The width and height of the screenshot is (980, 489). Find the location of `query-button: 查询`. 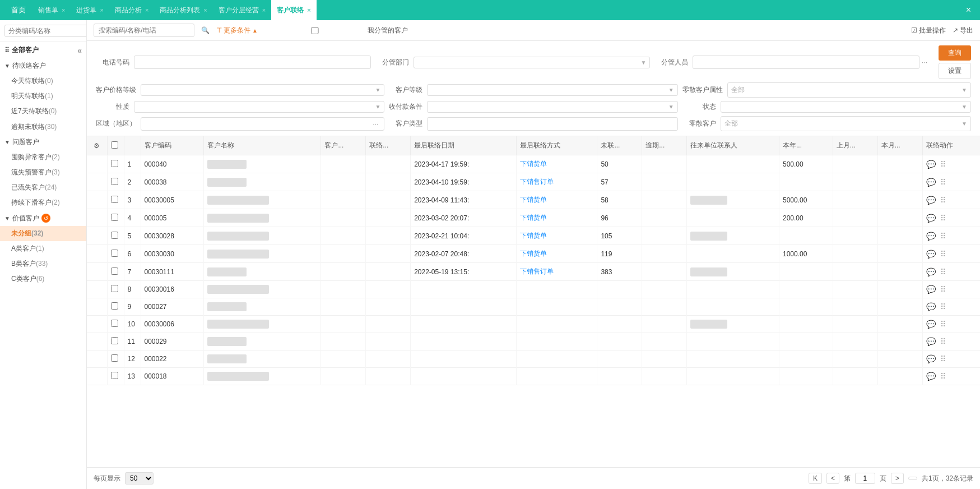

query-button: 查询 is located at coordinates (955, 53).